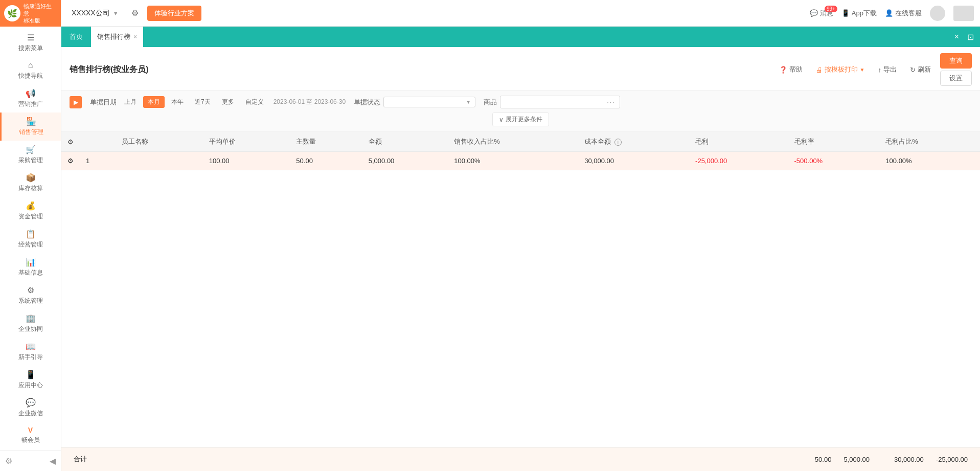  What do you see at coordinates (31, 352) in the screenshot?
I see `sidebar-item-guide: 📖 新手引导` at bounding box center [31, 352].